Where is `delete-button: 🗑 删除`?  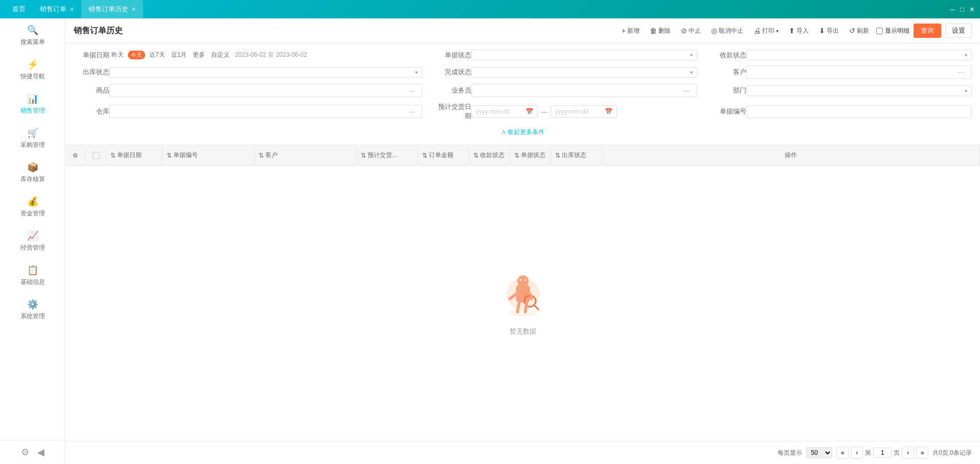 delete-button: 🗑 删除 is located at coordinates (660, 31).